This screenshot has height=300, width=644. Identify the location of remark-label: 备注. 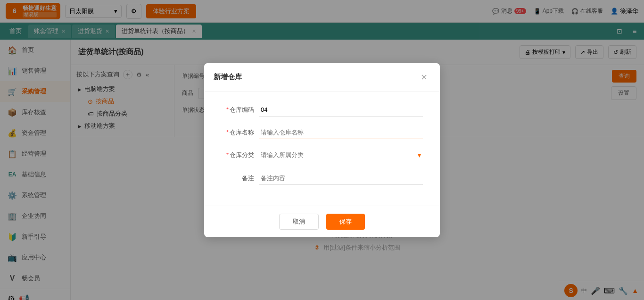
(240, 178).